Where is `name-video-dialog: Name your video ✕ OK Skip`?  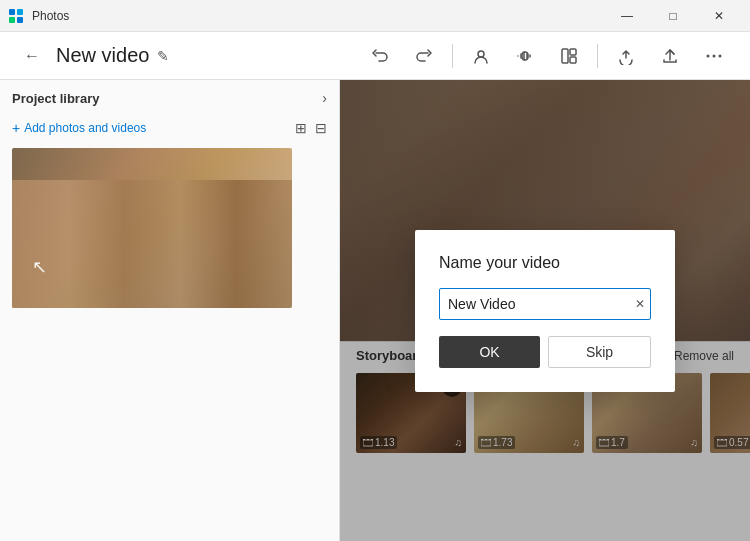 name-video-dialog: Name your video ✕ OK Skip is located at coordinates (545, 311).